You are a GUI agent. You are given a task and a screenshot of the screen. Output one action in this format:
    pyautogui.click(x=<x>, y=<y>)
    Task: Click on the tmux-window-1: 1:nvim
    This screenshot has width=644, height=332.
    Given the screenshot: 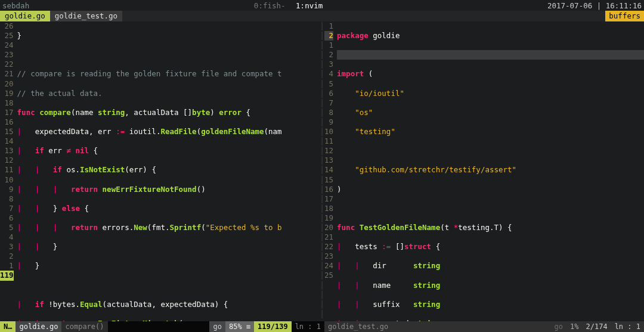 What is the action you would take?
    pyautogui.click(x=309, y=6)
    